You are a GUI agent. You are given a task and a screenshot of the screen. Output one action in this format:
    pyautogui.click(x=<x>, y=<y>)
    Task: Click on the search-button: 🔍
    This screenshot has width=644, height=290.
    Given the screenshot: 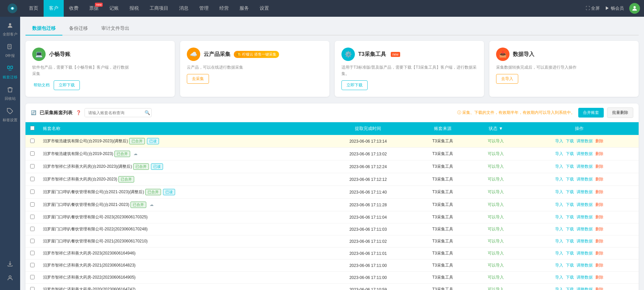 What is the action you would take?
    pyautogui.click(x=147, y=113)
    